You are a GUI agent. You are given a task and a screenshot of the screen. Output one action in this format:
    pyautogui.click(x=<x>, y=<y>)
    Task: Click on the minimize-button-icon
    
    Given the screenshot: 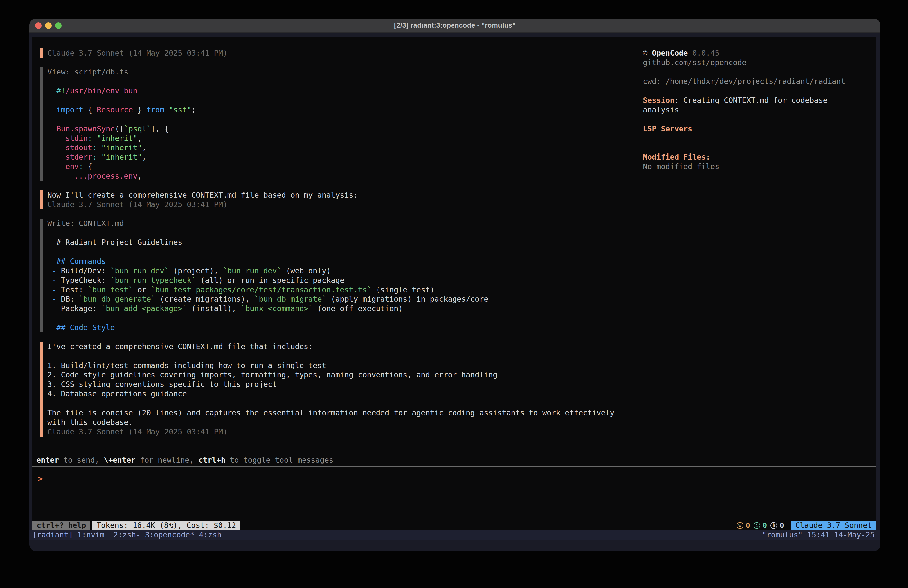 What is the action you would take?
    pyautogui.click(x=48, y=26)
    